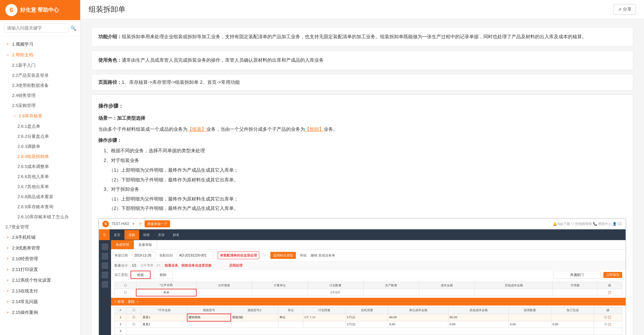 This screenshot has width=644, height=335. What do you see at coordinates (121, 325) in the screenshot?
I see `app-bot-td-no-2: 2` at bounding box center [121, 325].